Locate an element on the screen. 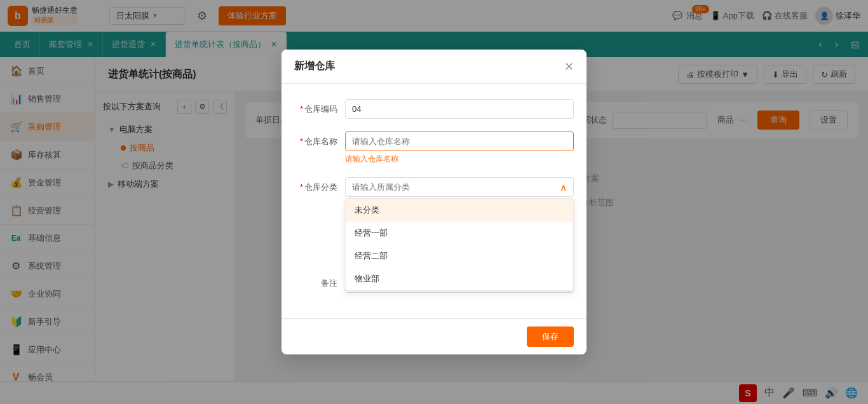 The image size is (868, 404). name-label: 仓库名称 is located at coordinates (320, 140).